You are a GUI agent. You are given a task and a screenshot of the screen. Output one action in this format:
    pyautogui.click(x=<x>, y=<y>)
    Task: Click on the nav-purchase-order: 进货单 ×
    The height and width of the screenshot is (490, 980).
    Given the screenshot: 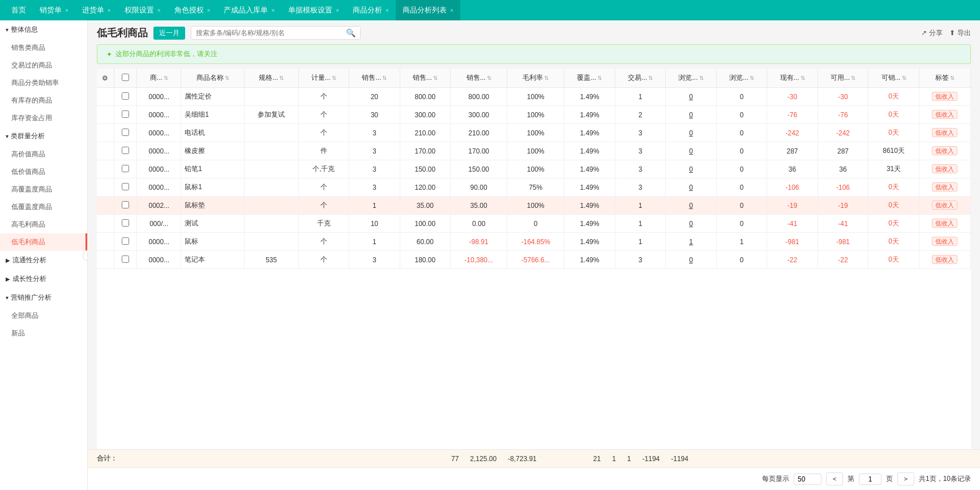 What is the action you would take?
    pyautogui.click(x=96, y=10)
    